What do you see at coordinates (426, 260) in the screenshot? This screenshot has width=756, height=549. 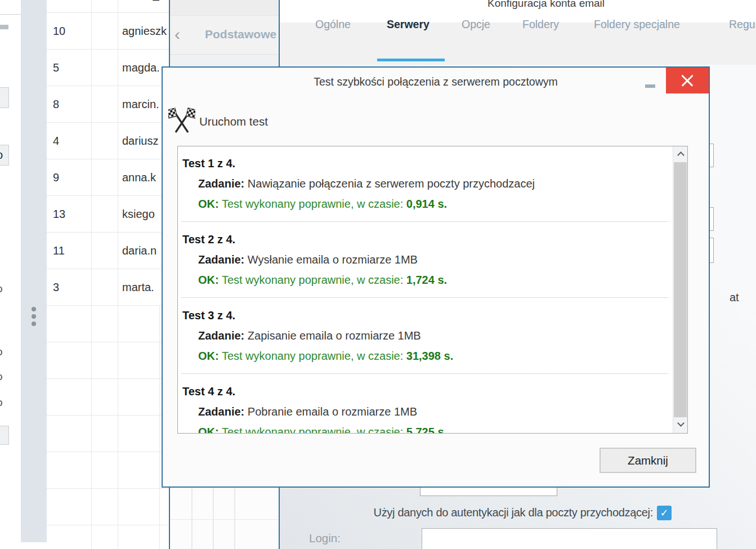 I see `test-result-item: Test 2 z 4. Zadanie: Wysłanie emaila o r…` at bounding box center [426, 260].